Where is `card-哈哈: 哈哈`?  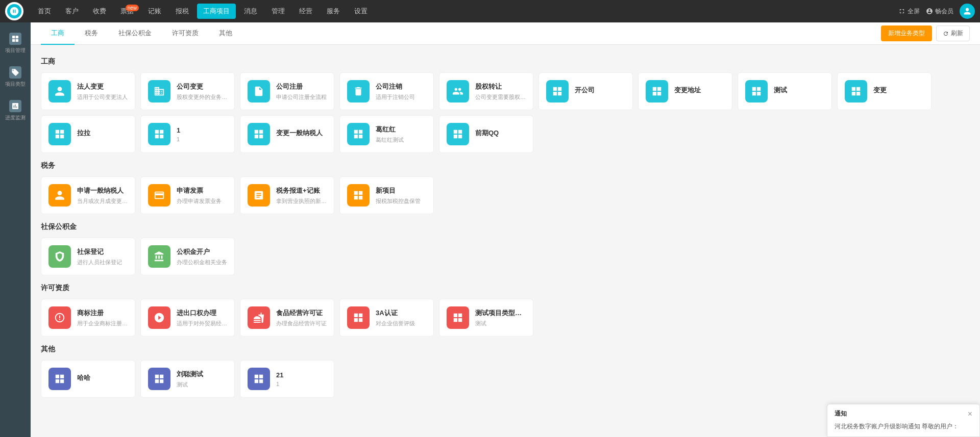 card-哈哈: 哈哈 is located at coordinates (88, 379).